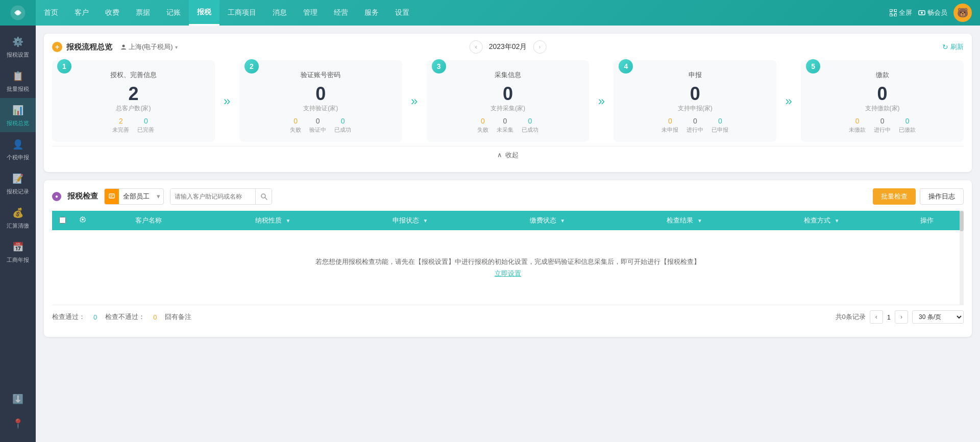  Describe the element at coordinates (177, 47) in the screenshot. I see `location-dropdown-icon: ▾` at that location.